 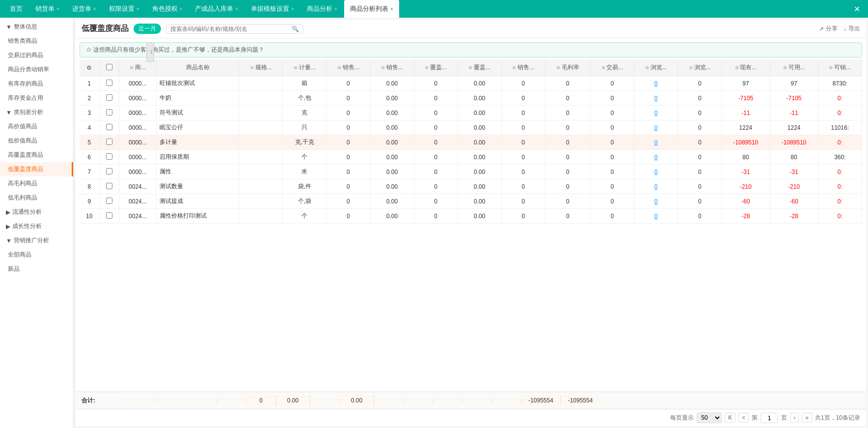 What do you see at coordinates (167, 9) in the screenshot?
I see `nav-tab-role: 角色授权 ×` at bounding box center [167, 9].